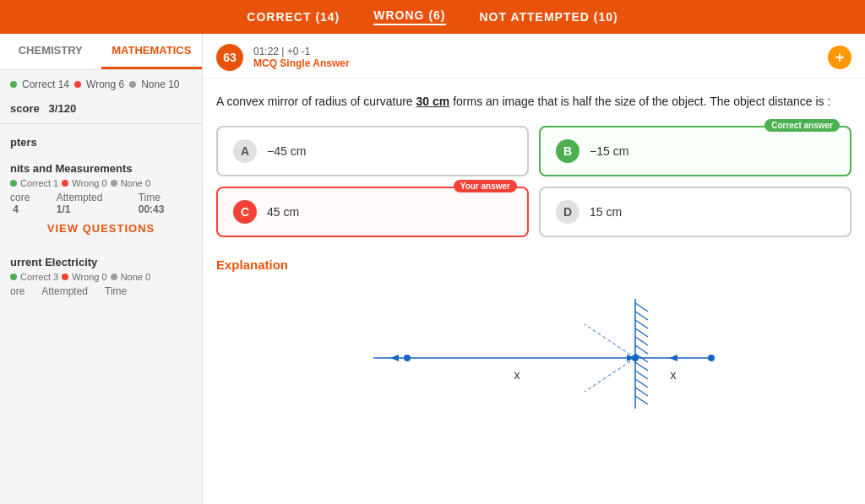 The height and width of the screenshot is (504, 865). I want to click on option-a-letter: A, so click(245, 151).